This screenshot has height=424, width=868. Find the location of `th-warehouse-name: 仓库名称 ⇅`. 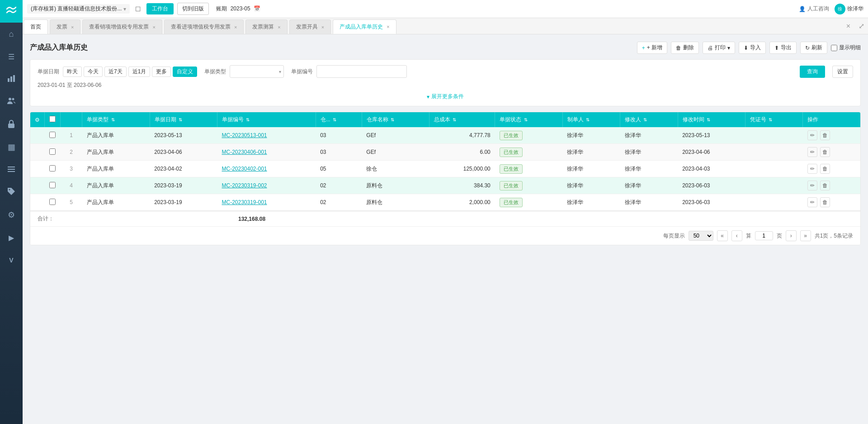

th-warehouse-name: 仓库名称 ⇅ is located at coordinates (395, 119).